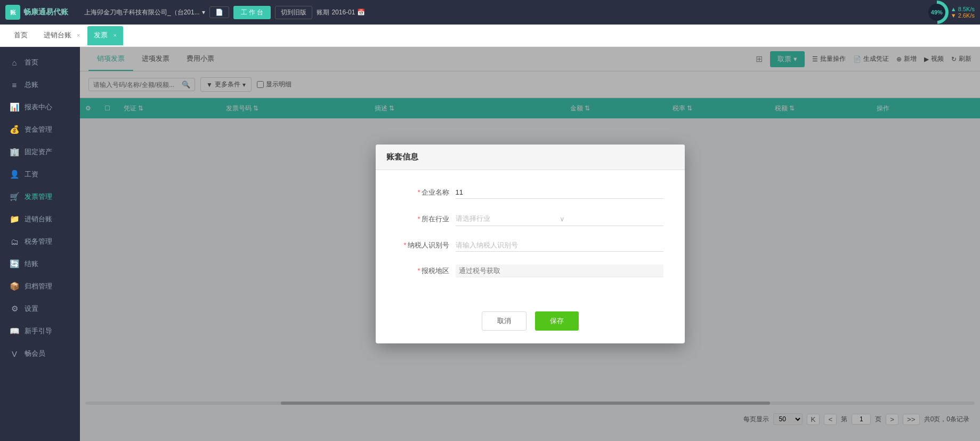  Describe the element at coordinates (204, 12) in the screenshot. I see `company-dropdown-arrow: ▾` at that location.